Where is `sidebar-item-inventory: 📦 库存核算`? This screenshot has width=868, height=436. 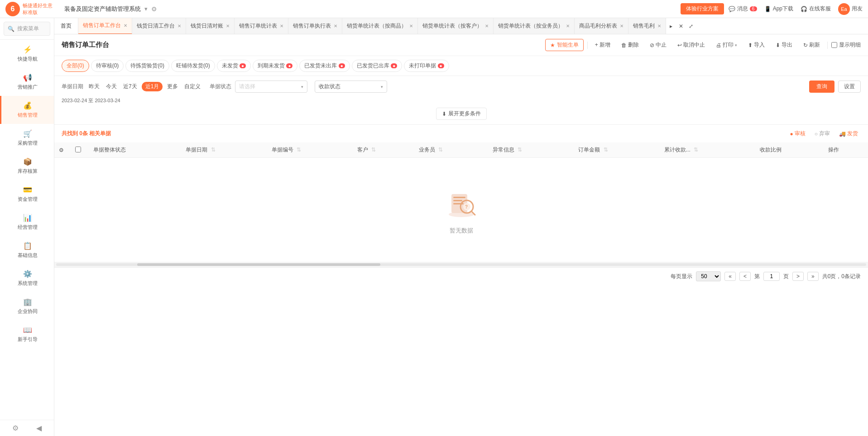 sidebar-item-inventory: 📦 库存核算 is located at coordinates (27, 166).